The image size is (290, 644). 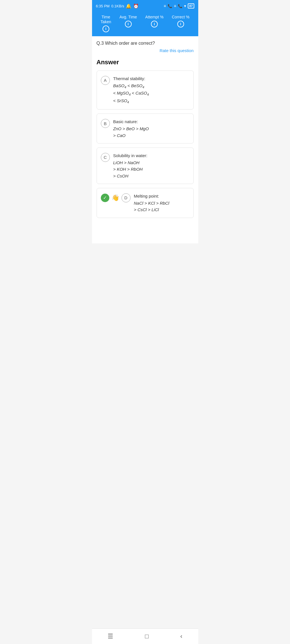 What do you see at coordinates (191, 6) in the screenshot?
I see `battery-icon: 87` at bounding box center [191, 6].